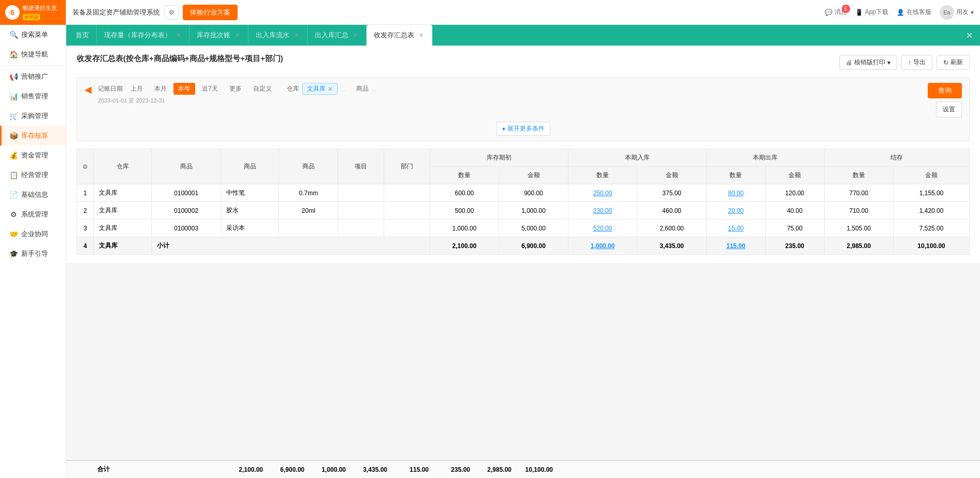 Image resolution: width=980 pixels, height=478 pixels. I want to click on refresh-label: 刷新, so click(957, 62).